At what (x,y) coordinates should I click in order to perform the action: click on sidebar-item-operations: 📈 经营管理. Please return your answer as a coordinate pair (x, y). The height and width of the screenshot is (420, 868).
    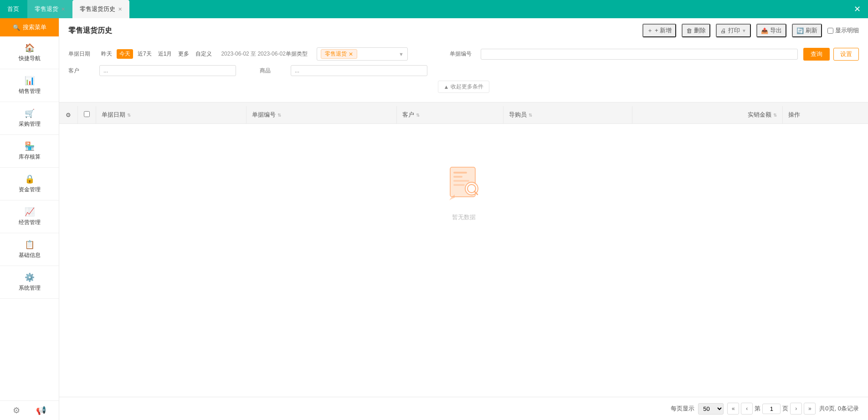
    Looking at the image, I should click on (29, 217).